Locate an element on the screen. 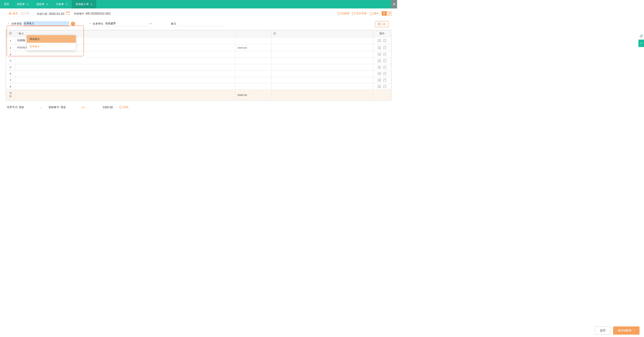 The image size is (644, 337). row-index: 5 is located at coordinates (11, 67).